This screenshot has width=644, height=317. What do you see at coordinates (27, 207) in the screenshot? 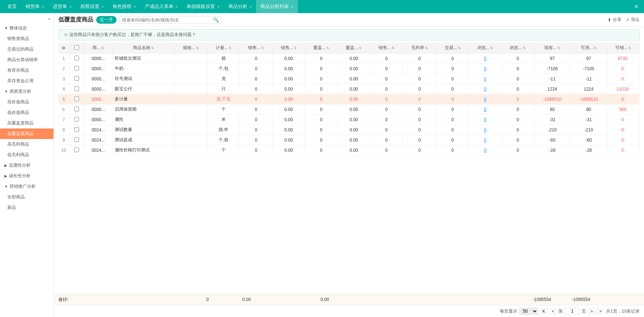
I see `sidebar-item-new-products: 新品` at bounding box center [27, 207].